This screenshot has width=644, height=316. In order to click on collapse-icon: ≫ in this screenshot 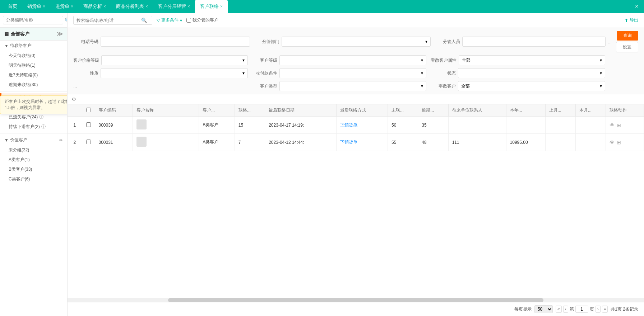, I will do `click(60, 34)`.